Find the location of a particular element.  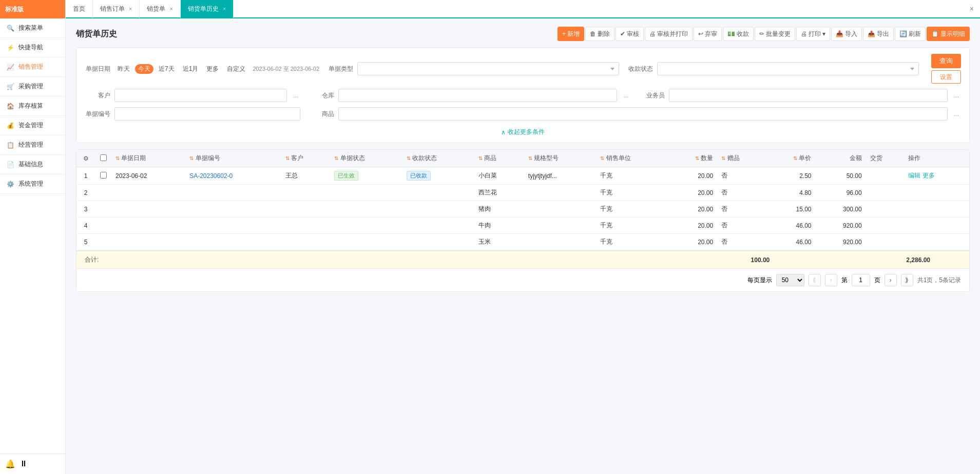

sidebar-item-search: 🔍 搜索菜单 is located at coordinates (33, 28).